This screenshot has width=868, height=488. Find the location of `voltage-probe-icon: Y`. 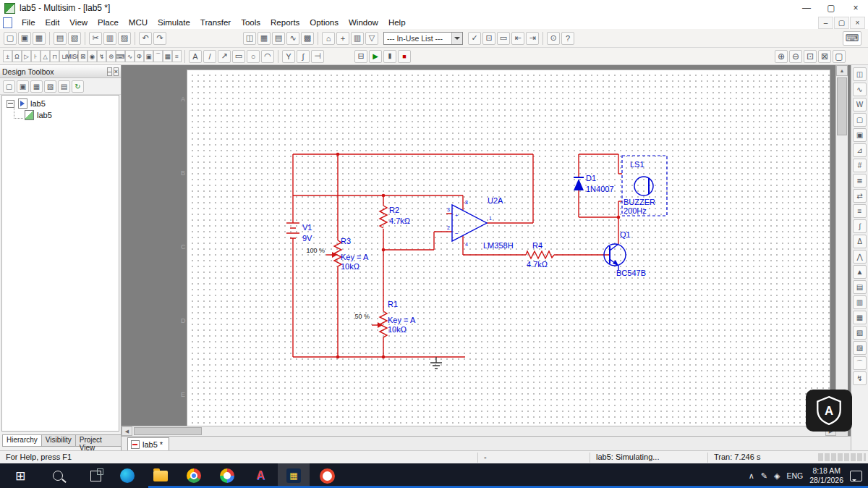

voltage-probe-icon: Y is located at coordinates (289, 56).